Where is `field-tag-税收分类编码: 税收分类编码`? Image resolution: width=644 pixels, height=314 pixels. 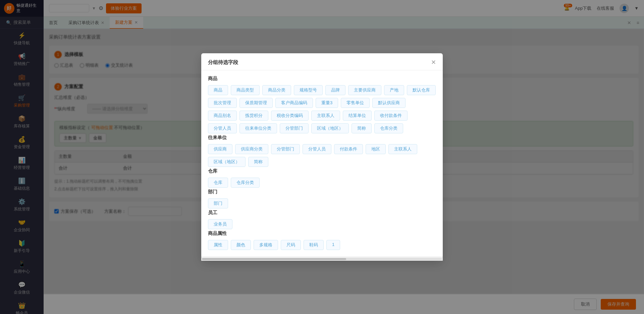 field-tag-税收分类编码: 税收分类编码 is located at coordinates (290, 116).